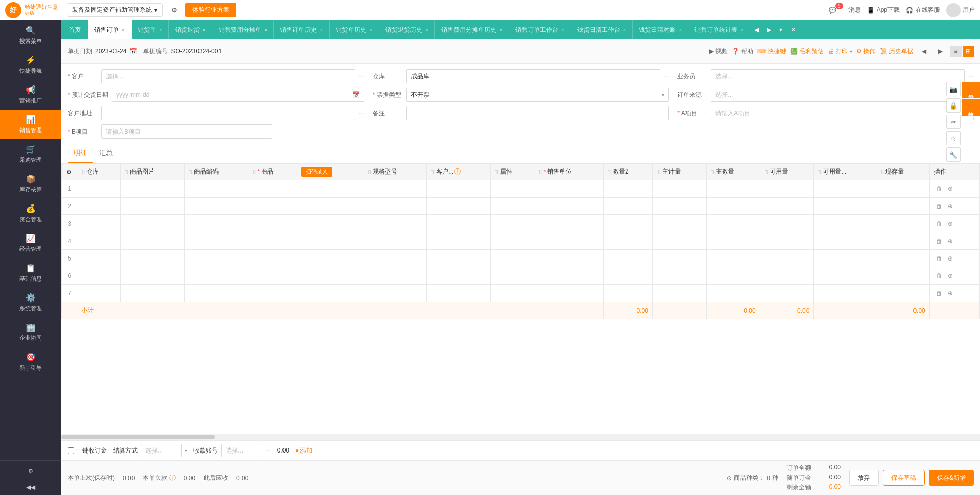 Image resolution: width=980 pixels, height=495 pixels. Describe the element at coordinates (99, 189) in the screenshot. I see `row-1-warehouse` at that location.